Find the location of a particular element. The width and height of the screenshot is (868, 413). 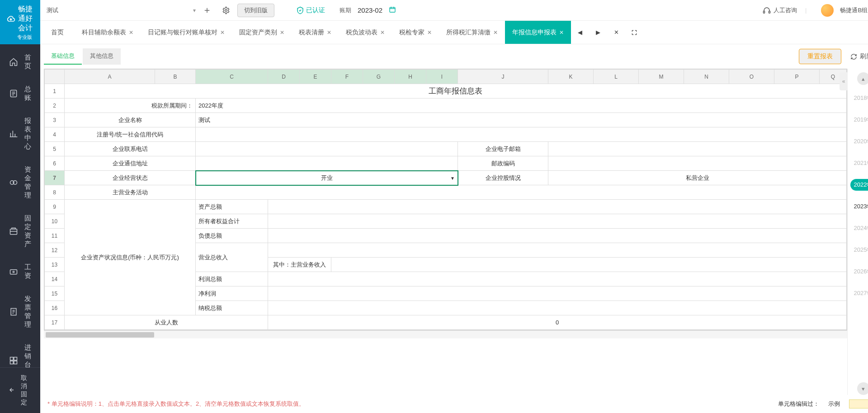

sidebar-item-salary: 工资 is located at coordinates (20, 272).